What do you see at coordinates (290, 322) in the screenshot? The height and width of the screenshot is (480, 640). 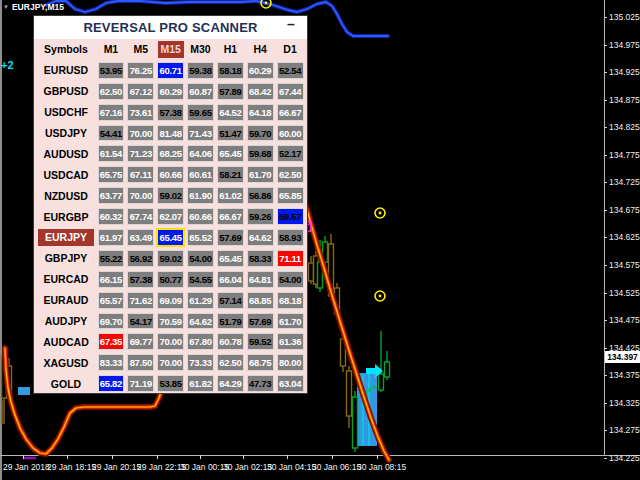 I see `scanner-cell-audjpy-d1: 61.70` at bounding box center [290, 322].